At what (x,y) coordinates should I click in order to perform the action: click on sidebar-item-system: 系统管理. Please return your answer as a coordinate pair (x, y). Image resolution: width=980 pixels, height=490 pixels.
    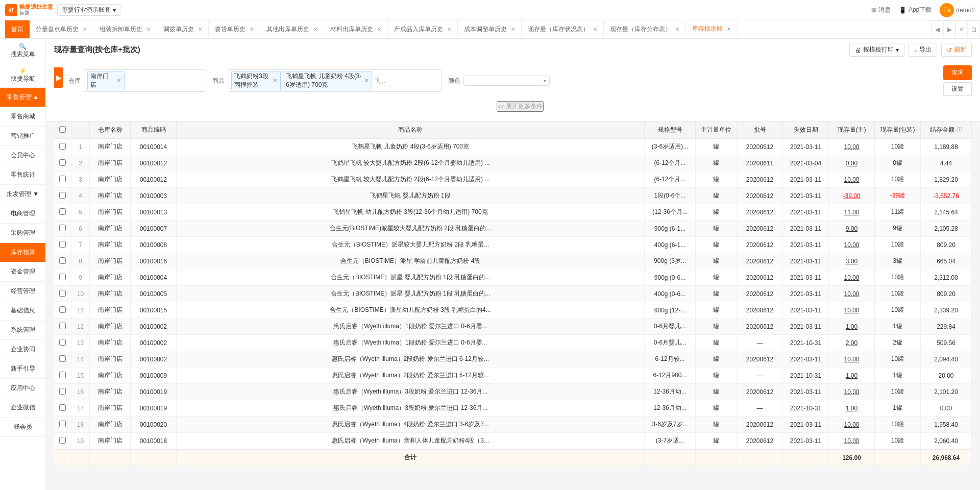
    Looking at the image, I should click on (22, 330).